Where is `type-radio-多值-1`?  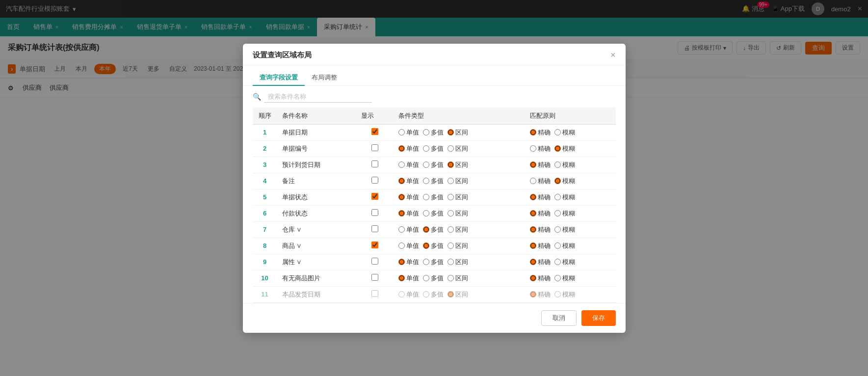 type-radio-多值-1 is located at coordinates (426, 133).